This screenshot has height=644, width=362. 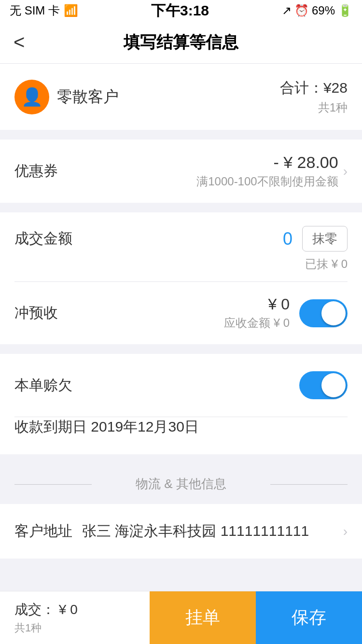 I want to click on credit-toggle-knob, so click(x=334, y=385).